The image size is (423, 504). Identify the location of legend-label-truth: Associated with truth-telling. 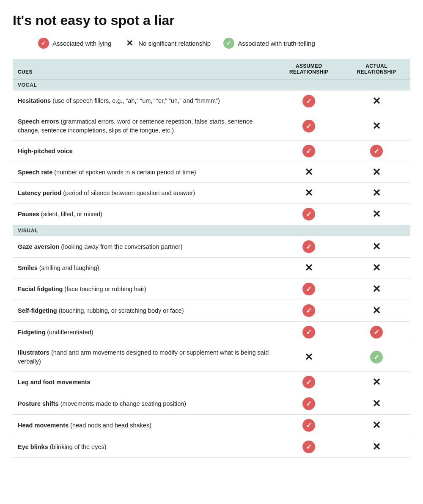
(277, 43).